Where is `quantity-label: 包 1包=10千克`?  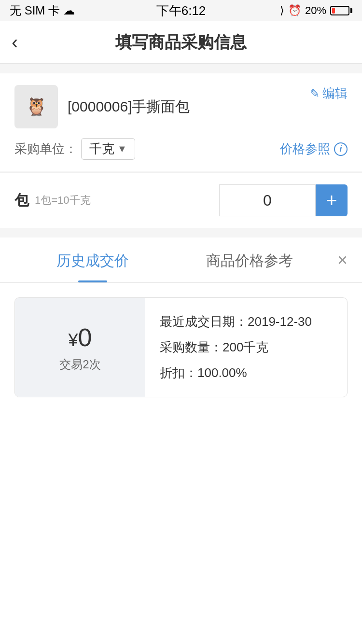 quantity-label: 包 1包=10千克 is located at coordinates (53, 201).